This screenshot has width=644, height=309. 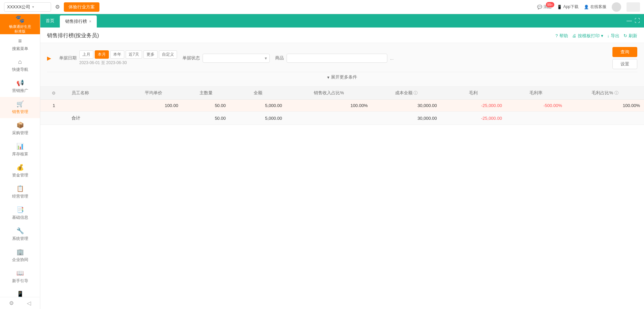 I want to click on enterprise-icon: 🏢, so click(x=20, y=252).